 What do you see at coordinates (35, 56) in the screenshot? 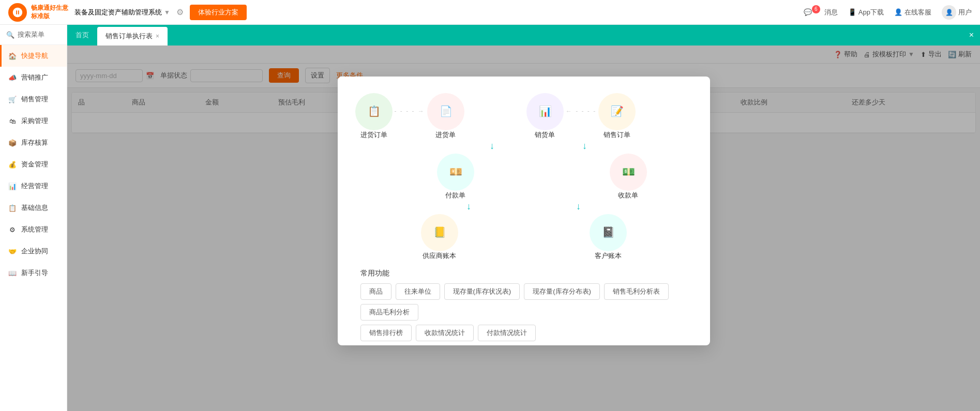
I see `sidebar-label-quick-nav: 快捷导航` at bounding box center [35, 56].